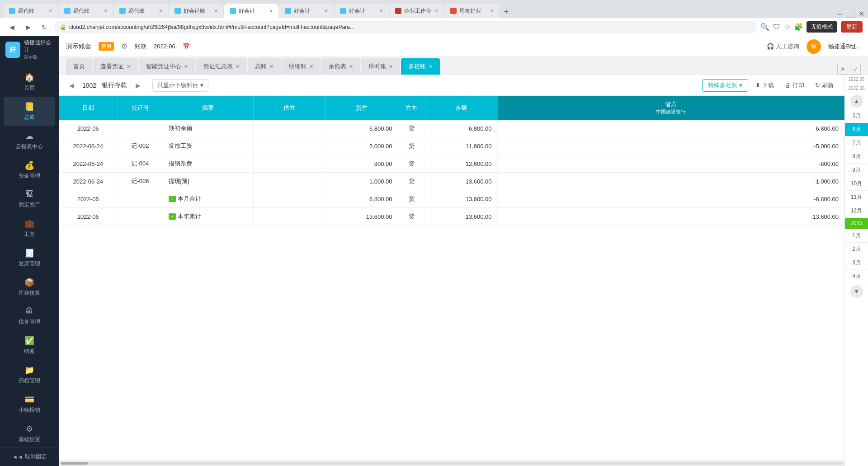 The image size is (868, 466). I want to click on calendar-down-button: ▼, so click(857, 292).